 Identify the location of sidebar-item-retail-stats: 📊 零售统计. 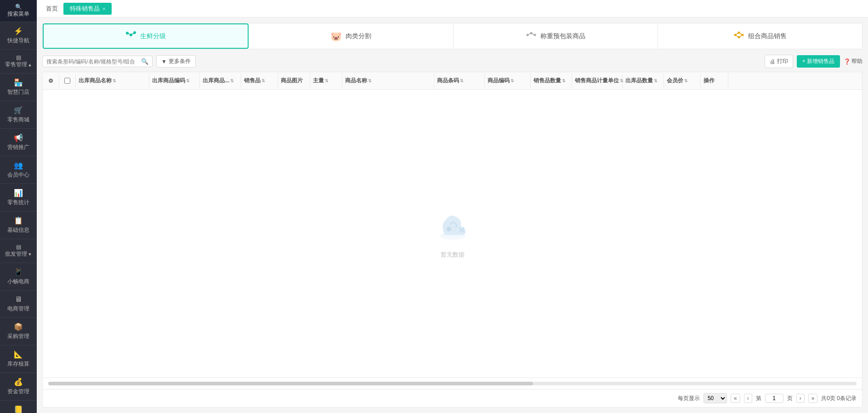
(18, 198).